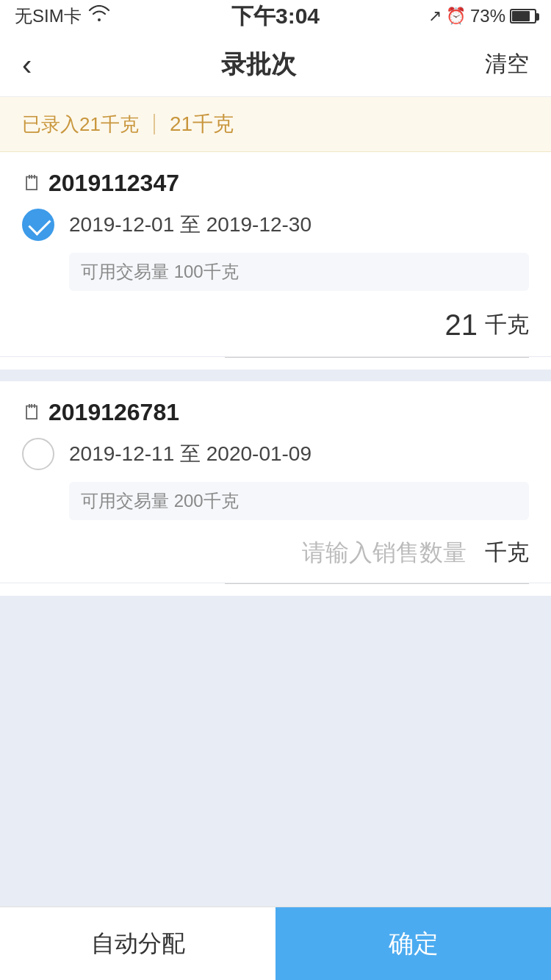 Image resolution: width=551 pixels, height=980 pixels. Describe the element at coordinates (259, 65) in the screenshot. I see `nav-title: 录批次` at that location.